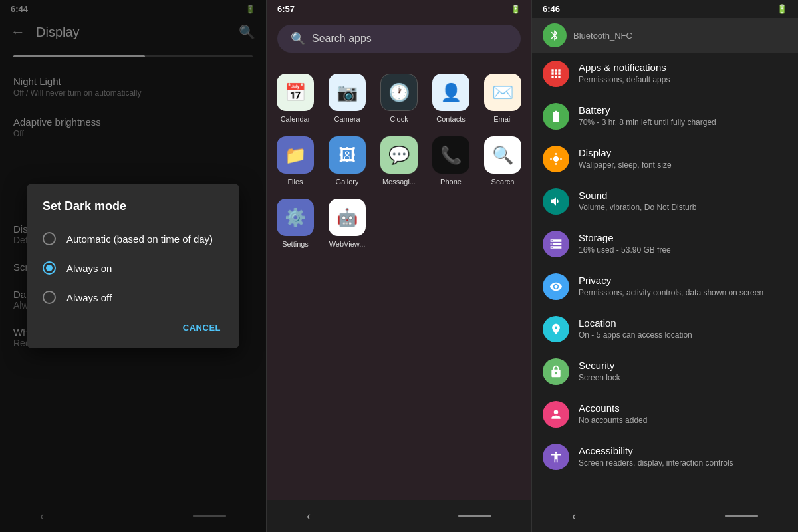  What do you see at coordinates (683, 281) in the screenshot?
I see `privacy-title: Privacy` at bounding box center [683, 281].